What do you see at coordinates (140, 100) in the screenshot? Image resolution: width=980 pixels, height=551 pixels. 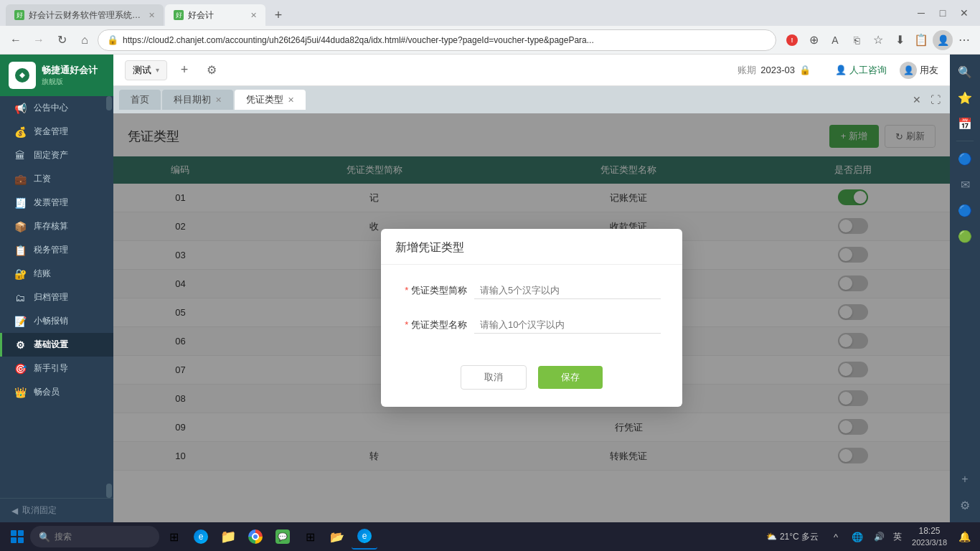 I see `tab-home: 首页` at bounding box center [140, 100].